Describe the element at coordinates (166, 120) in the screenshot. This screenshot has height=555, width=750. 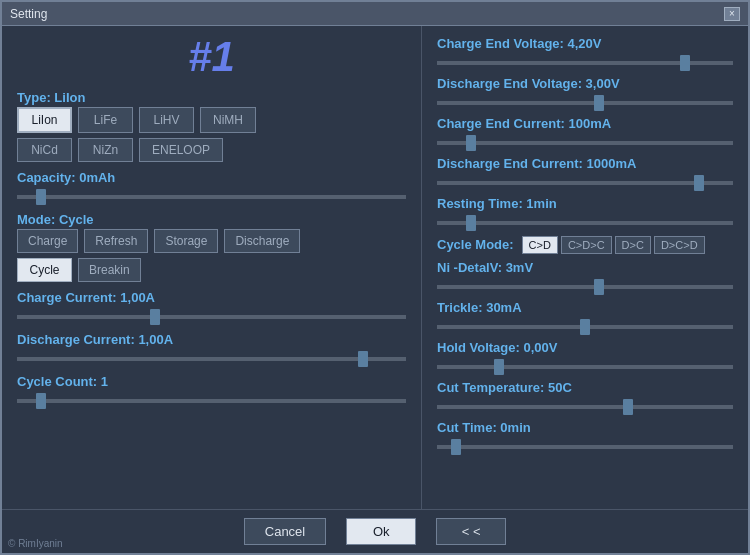
I see `type-btn-lihv: LiHV` at that location.